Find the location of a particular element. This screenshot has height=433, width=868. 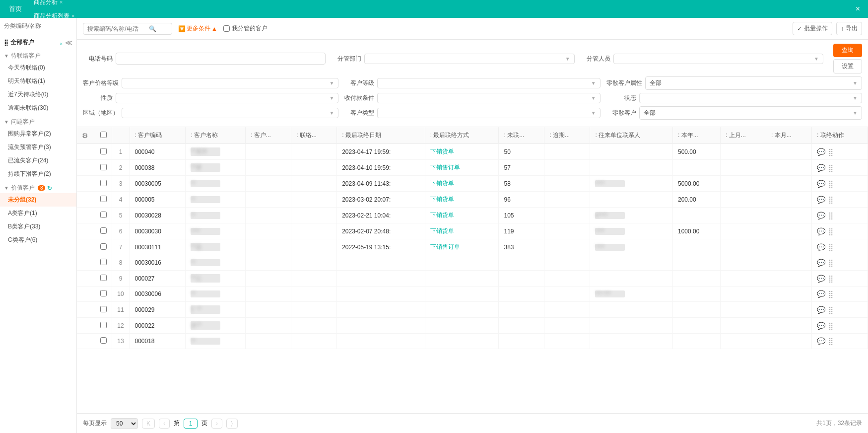

filter-select-0-1: ▼ is located at coordinates (469, 59).